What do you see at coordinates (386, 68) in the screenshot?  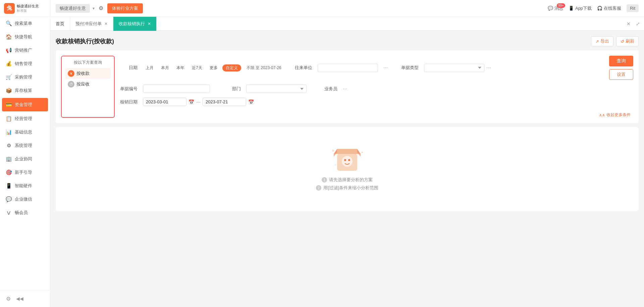 I see `partner-dots-icon: ···` at bounding box center [386, 68].